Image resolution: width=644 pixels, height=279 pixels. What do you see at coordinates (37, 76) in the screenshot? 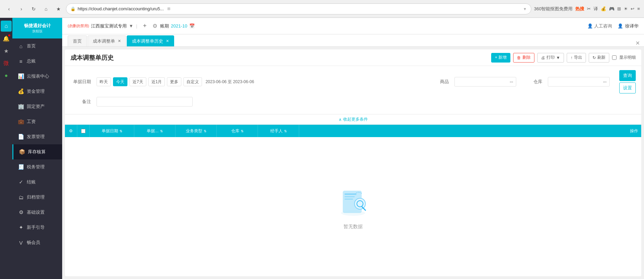
I see `sidebar-item-reports: 📊 云报表中心` at bounding box center [37, 76].